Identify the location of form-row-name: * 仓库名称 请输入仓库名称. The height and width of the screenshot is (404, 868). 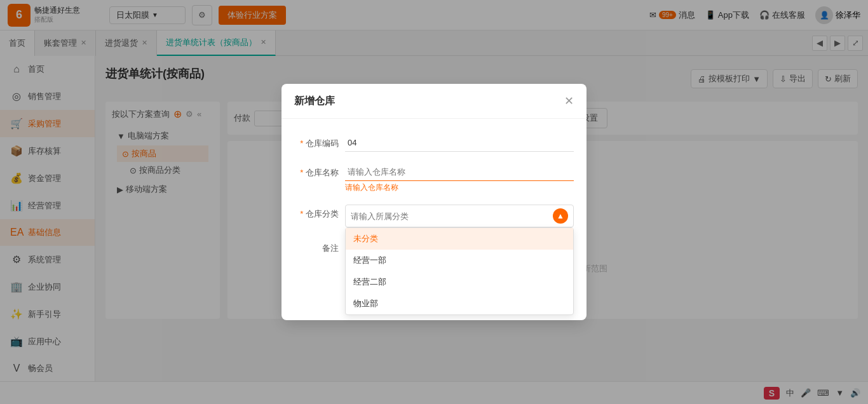
(434, 178).